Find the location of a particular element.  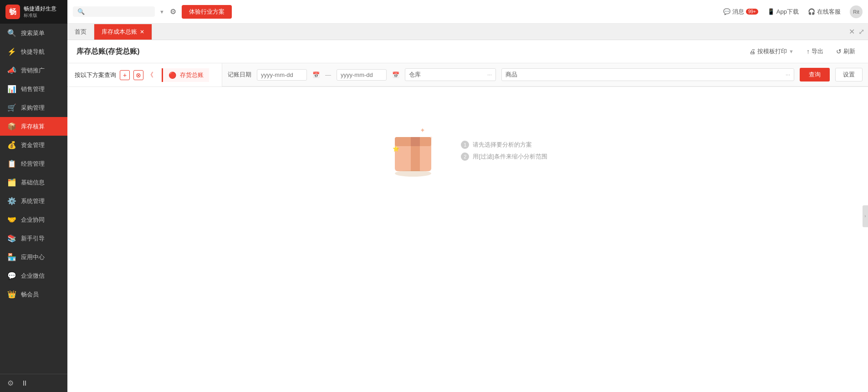

sidebar-item-purchase: 🛒 采购管理 is located at coordinates (34, 107).